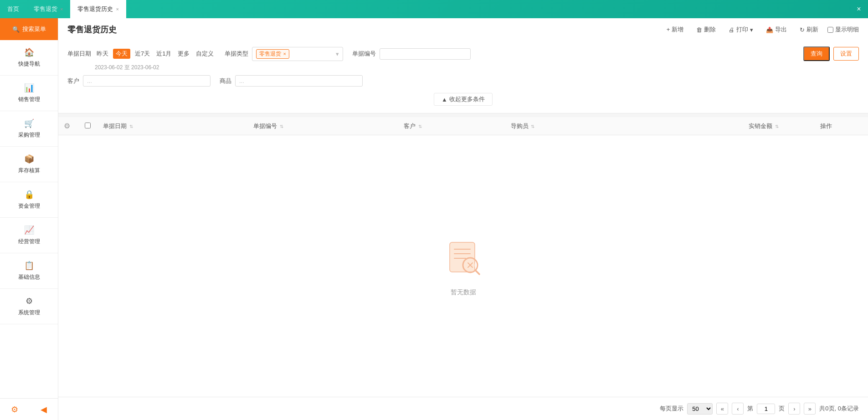  Describe the element at coordinates (29, 200) in the screenshot. I see `sidebar-item-finance: 🔒 资金管理` at that location.